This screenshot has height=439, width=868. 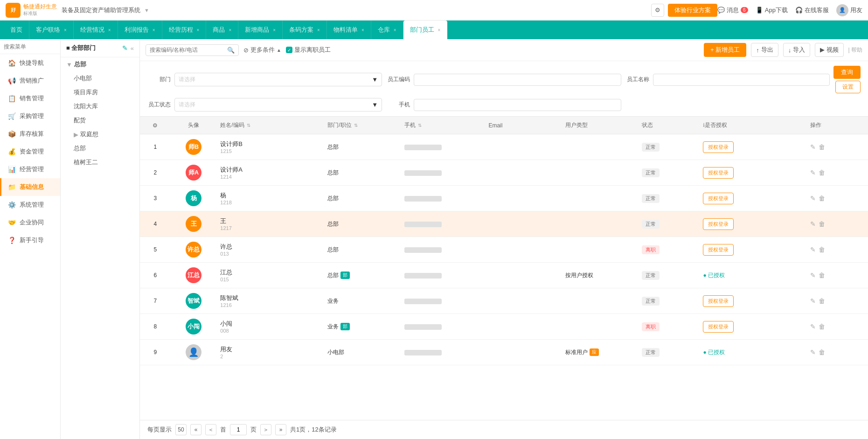 I want to click on per-page-value: 50, so click(x=181, y=430).